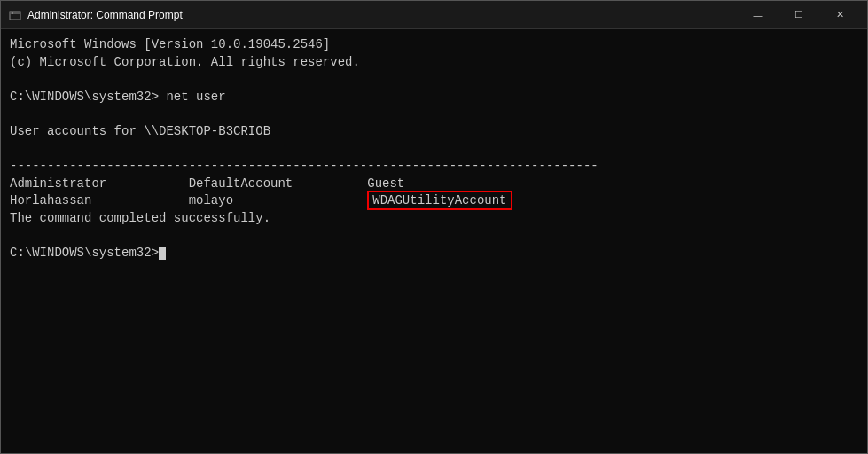  I want to click on window-controls: — ☐ ✕, so click(799, 15).